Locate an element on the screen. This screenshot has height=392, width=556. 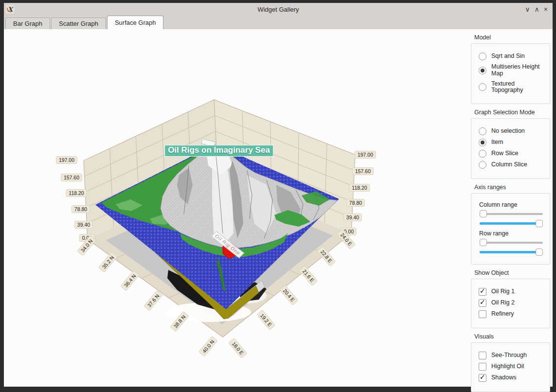
selection-mode-section-label: Graph Selection Mode is located at coordinates (513, 112).